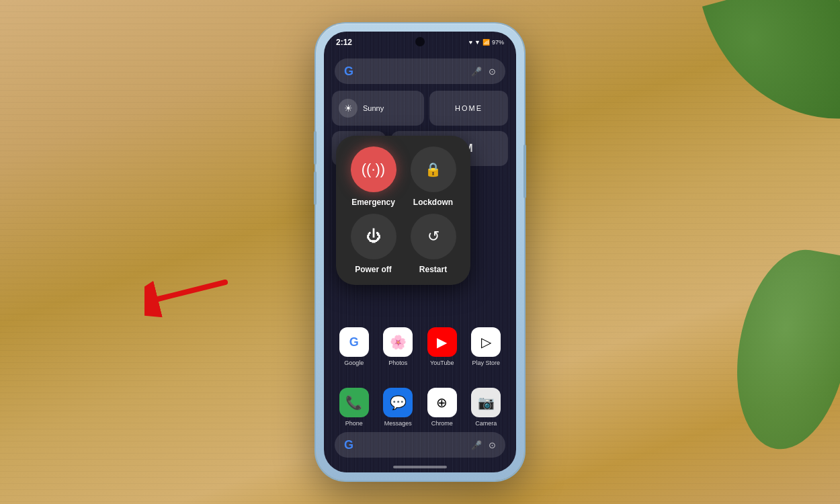 This screenshot has height=504, width=840. I want to click on location-icon: ♥, so click(470, 42).